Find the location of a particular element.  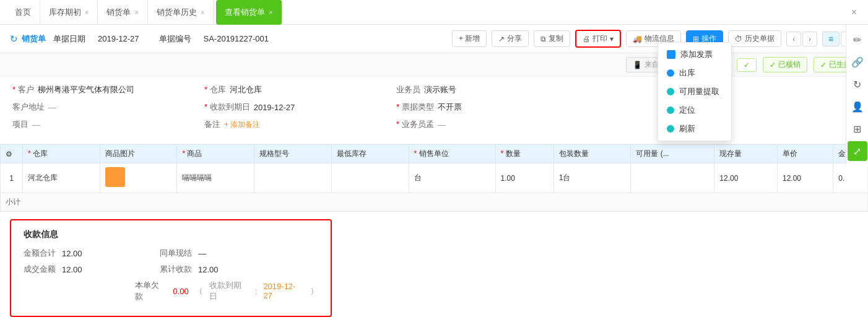

warehouse-label: 仓库 is located at coordinates (215, 90).